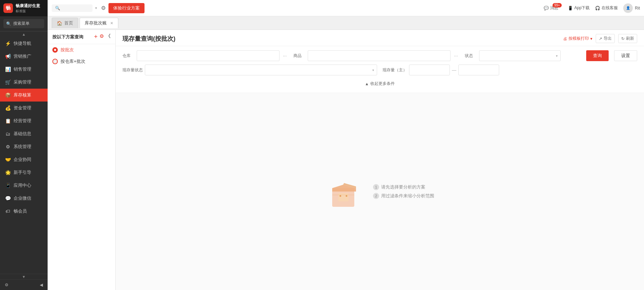 This screenshot has height=290, width=644. What do you see at coordinates (22, 121) in the screenshot?
I see `sidebar-item-label: 经营管理` at bounding box center [22, 121].